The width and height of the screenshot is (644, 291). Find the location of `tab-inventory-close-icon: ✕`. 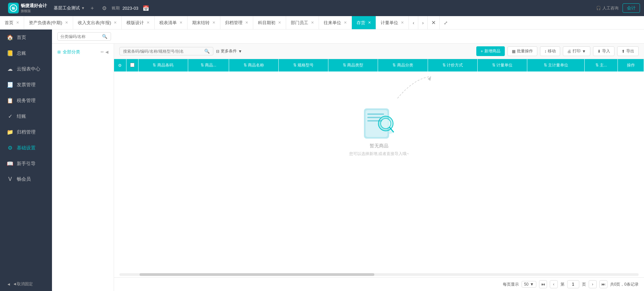

tab-inventory-close-icon: ✕ is located at coordinates (370, 23).